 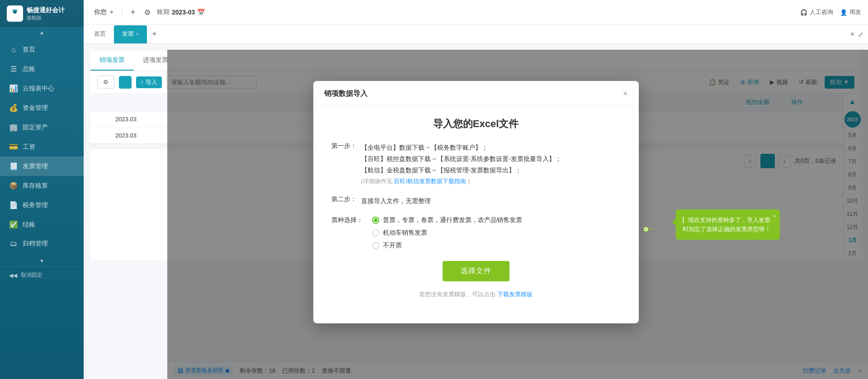 What do you see at coordinates (42, 147) in the screenshot?
I see `sidebar-nav: ⌂ 首页 ☰ 总账 📊 云报表中心 💰 资金管理 🏢 固定资产 💳 工资 🧾 发…` at bounding box center [42, 147].